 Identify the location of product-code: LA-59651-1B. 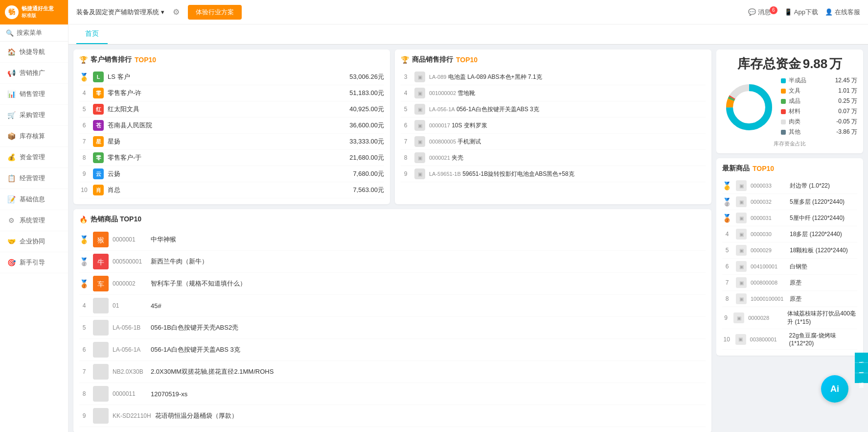
(445, 174).